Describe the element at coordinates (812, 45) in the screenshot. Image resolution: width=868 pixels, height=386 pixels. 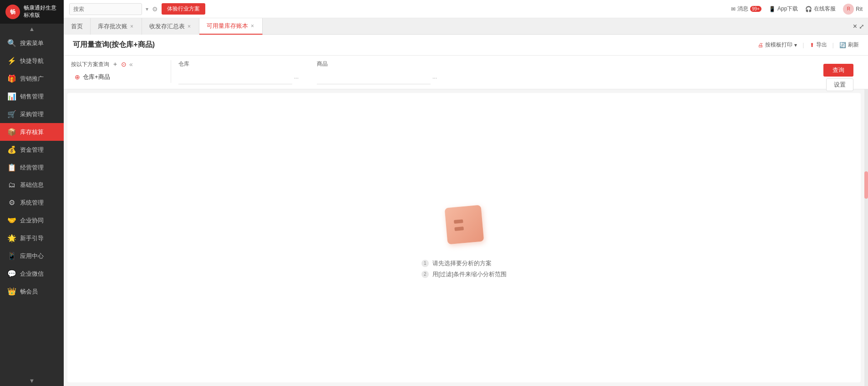
I see `export-icon: ⬆` at that location.